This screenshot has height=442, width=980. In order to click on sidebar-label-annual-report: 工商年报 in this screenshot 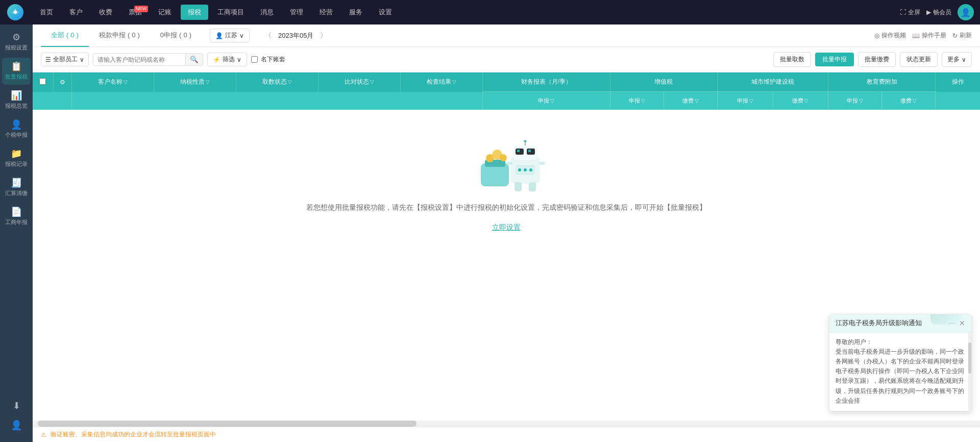, I will do `click(16, 223)`.